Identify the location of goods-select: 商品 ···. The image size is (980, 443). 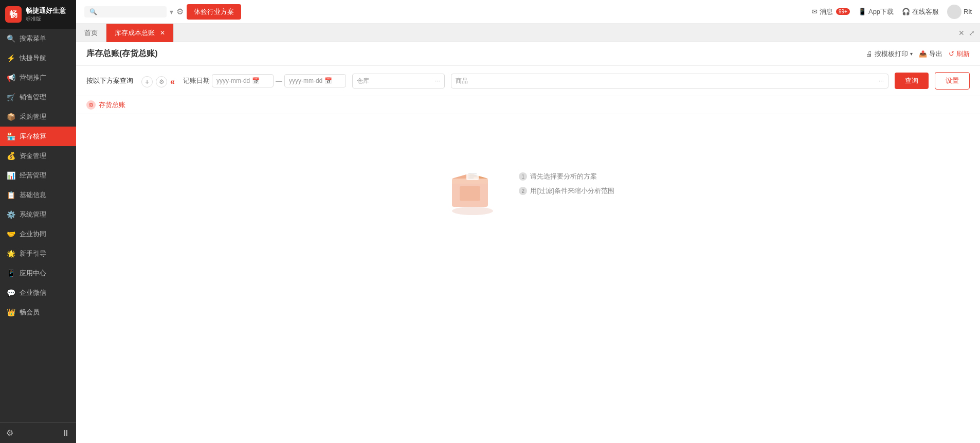
(669, 81).